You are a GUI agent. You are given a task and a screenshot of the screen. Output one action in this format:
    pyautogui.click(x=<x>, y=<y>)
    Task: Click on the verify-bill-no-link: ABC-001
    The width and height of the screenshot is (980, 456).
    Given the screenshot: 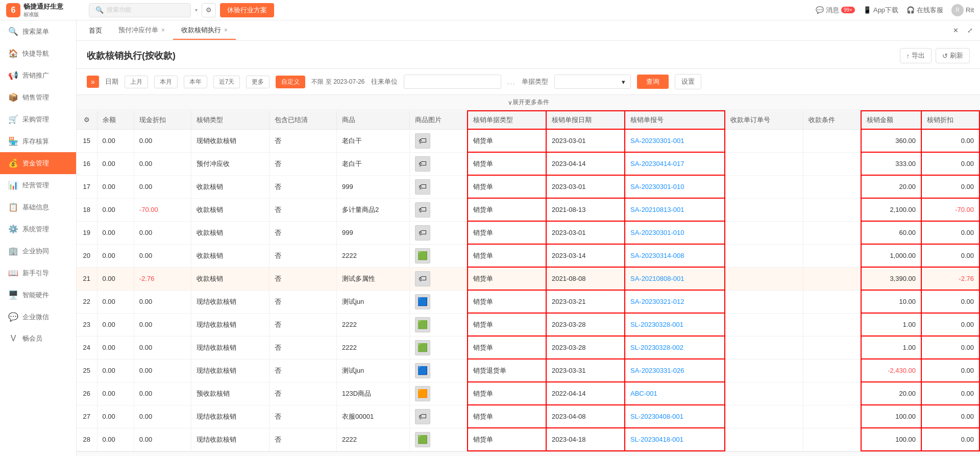 What is the action you would take?
    pyautogui.click(x=644, y=393)
    